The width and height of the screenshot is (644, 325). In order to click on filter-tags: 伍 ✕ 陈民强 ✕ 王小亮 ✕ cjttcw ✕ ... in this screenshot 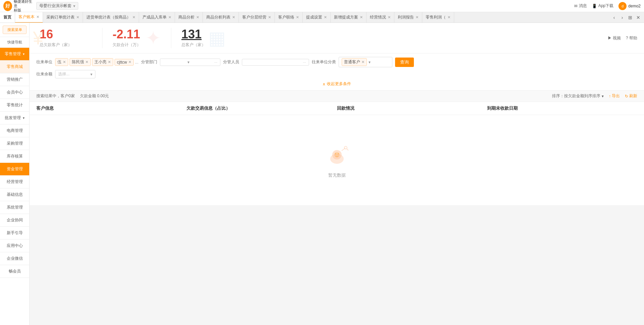, I will do `click(97, 62)`.